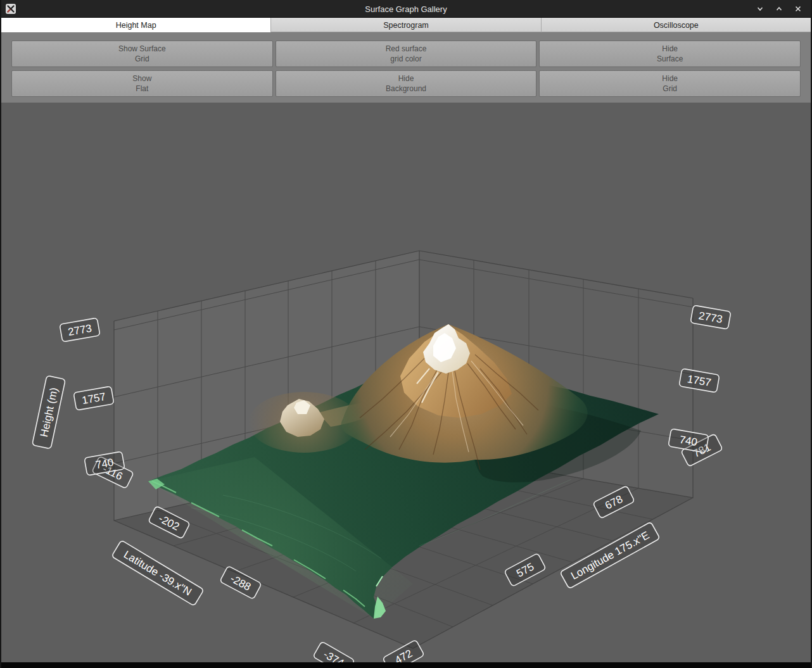 The image size is (812, 668). What do you see at coordinates (406, 9) in the screenshot?
I see `window-title: Surface Graph Gallery` at bounding box center [406, 9].